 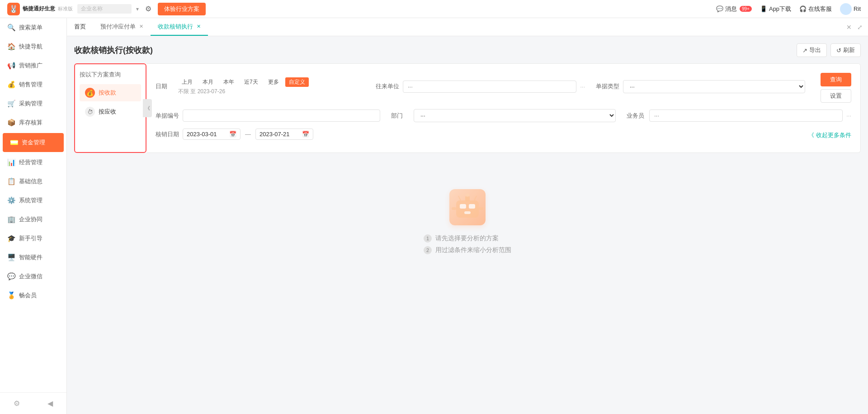 What do you see at coordinates (11, 276) in the screenshot?
I see `wechat-icon: 💬` at bounding box center [11, 276].